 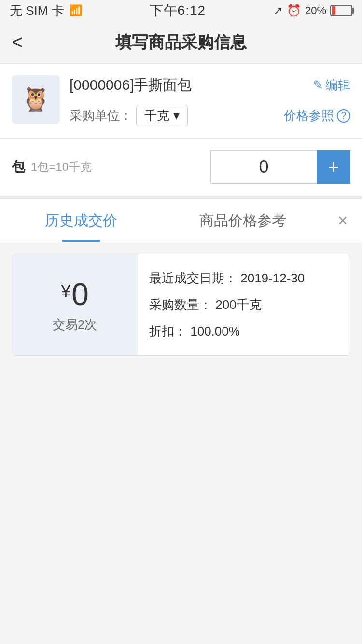 What do you see at coordinates (242, 221) in the screenshot?
I see `tab-product-price-ref: 商品价格参考` at bounding box center [242, 221].